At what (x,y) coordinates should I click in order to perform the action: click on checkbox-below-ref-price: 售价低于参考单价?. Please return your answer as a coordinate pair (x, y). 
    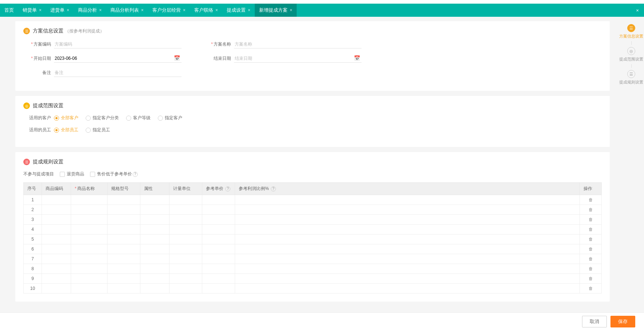
    Looking at the image, I should click on (114, 174).